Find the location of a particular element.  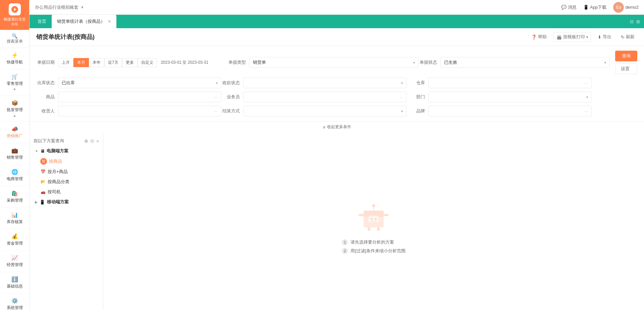

app-logo: 畅捷通好生意 标版 is located at coordinates (15, 15).